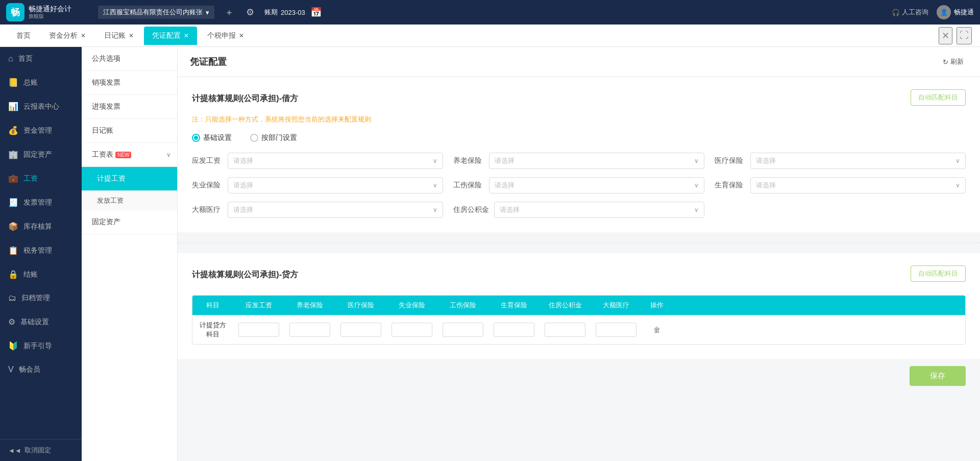  What do you see at coordinates (964, 36) in the screenshot?
I see `expand-tab-button: ⛶` at bounding box center [964, 36].